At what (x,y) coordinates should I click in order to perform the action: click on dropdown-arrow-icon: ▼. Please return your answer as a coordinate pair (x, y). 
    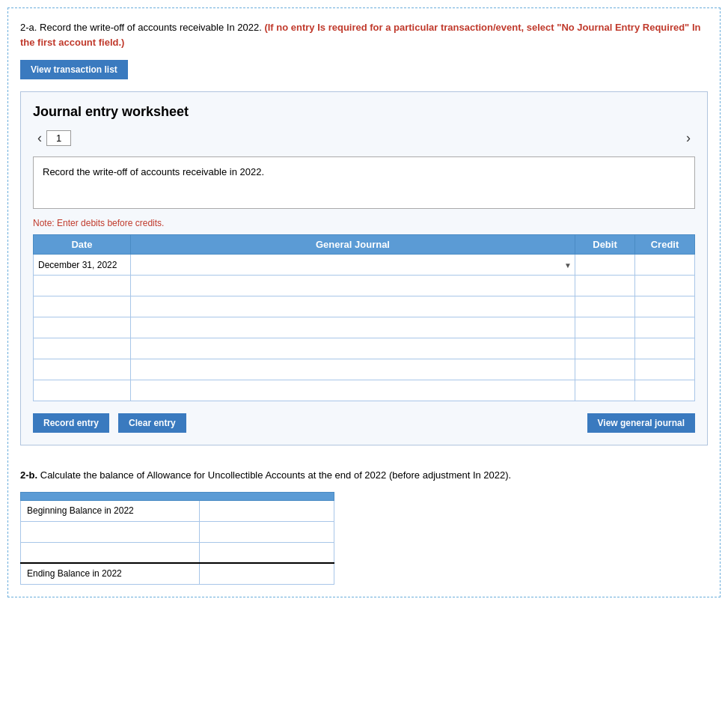
    Looking at the image, I should click on (568, 265).